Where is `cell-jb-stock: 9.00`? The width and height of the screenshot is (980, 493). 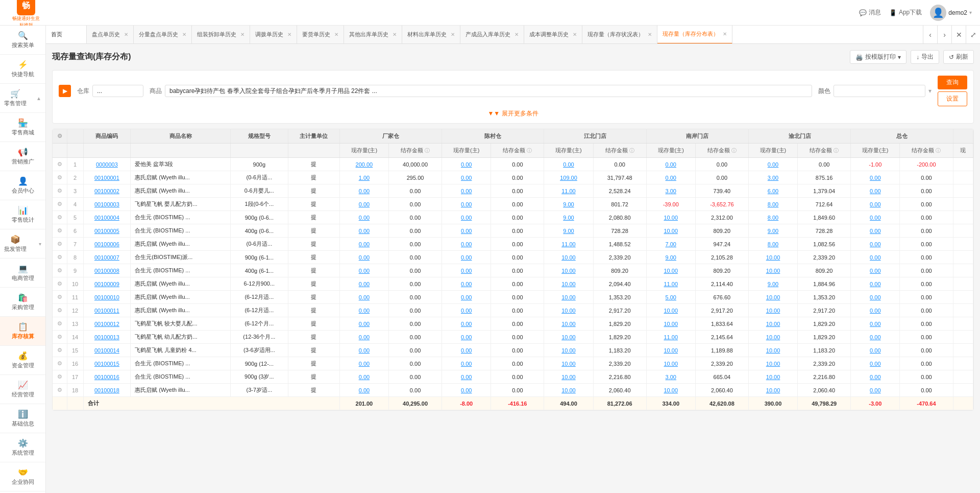
cell-jb-stock: 9.00 is located at coordinates (569, 204).